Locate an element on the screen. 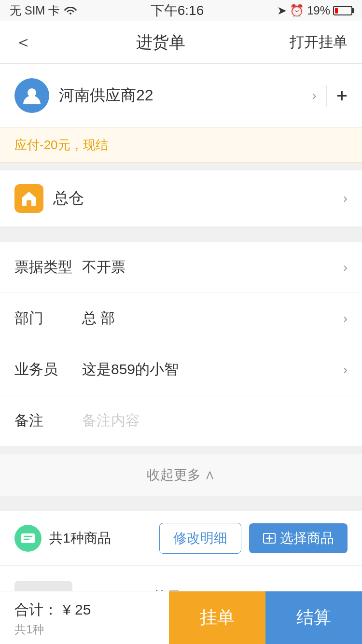  salesman-chevron-icon: › is located at coordinates (346, 370).